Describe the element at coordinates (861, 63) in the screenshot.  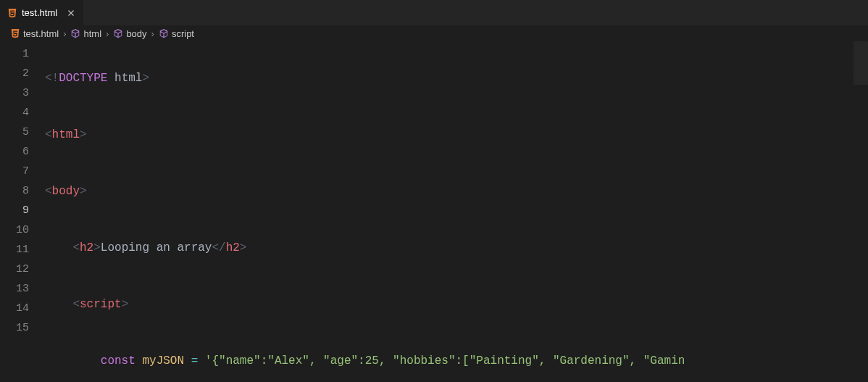
I see `minimap` at that location.